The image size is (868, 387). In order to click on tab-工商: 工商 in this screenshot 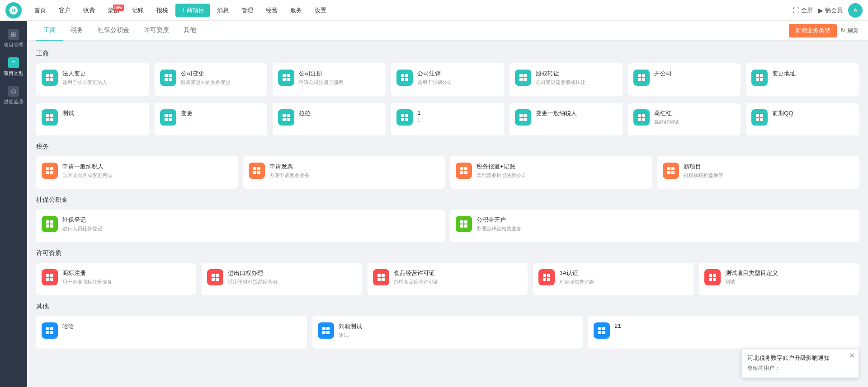, I will do `click(50, 31)`.